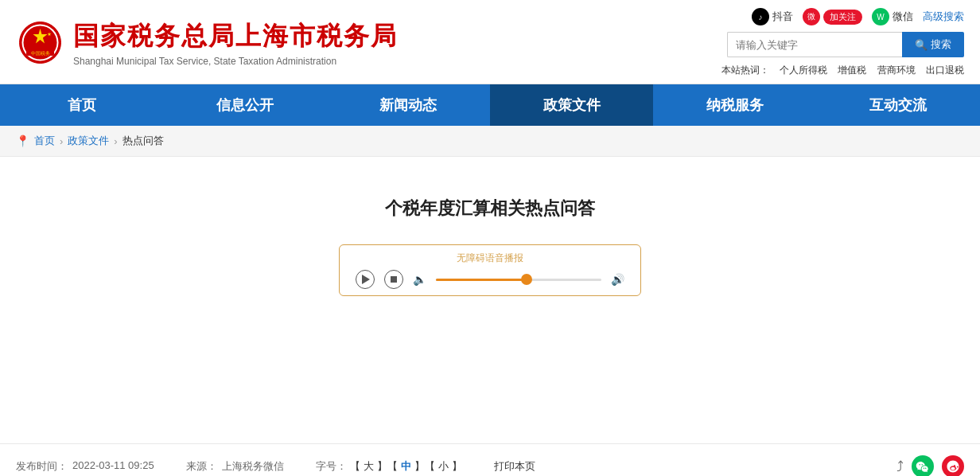 This screenshot has height=476, width=980. Describe the element at coordinates (903, 17) in the screenshot. I see `weixin-label: 微信` at that location.